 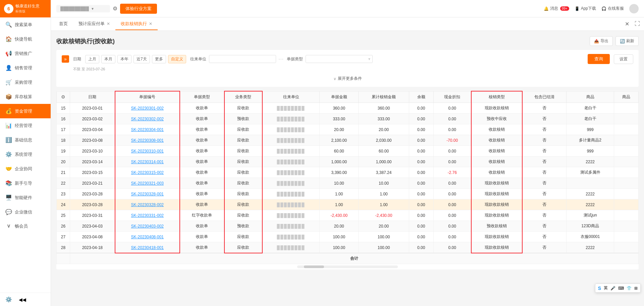 I want to click on tab-prepay-close: ✕, so click(x=108, y=24).